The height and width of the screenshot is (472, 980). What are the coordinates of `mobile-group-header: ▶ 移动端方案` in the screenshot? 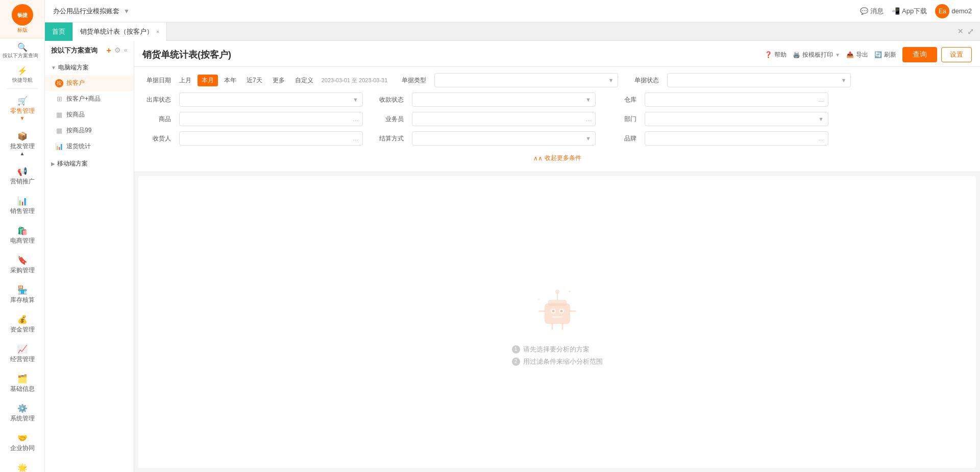 It's located at (89, 163).